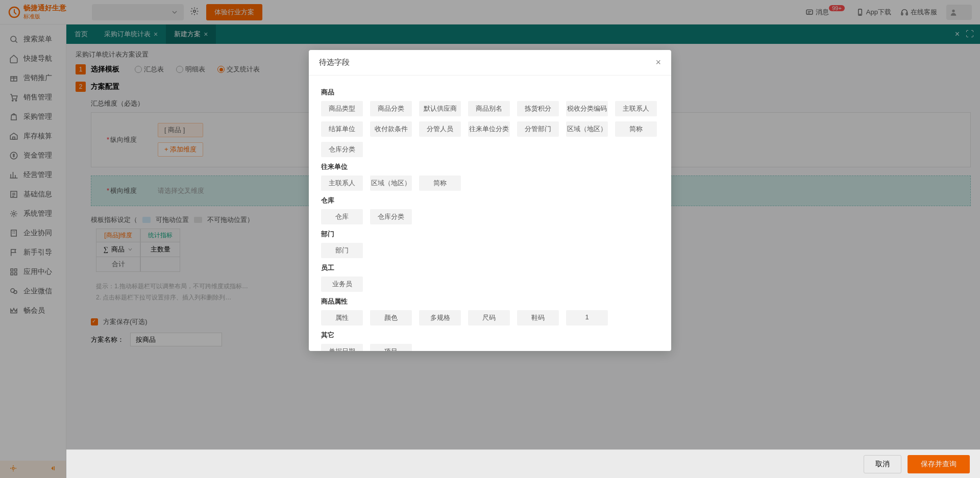 This screenshot has width=980, height=478. I want to click on field-chip: 结算单位, so click(342, 129).